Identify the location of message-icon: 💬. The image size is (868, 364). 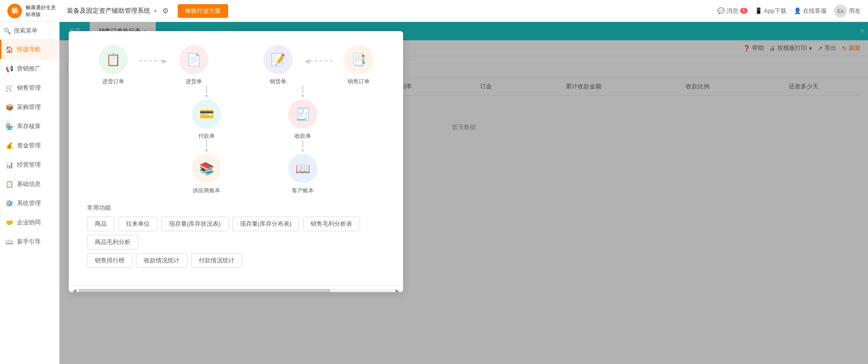
(721, 11).